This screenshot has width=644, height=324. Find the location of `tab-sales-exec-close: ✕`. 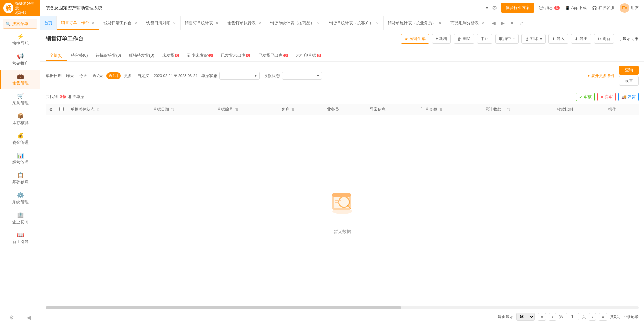

tab-sales-exec-close: ✕ is located at coordinates (260, 23).